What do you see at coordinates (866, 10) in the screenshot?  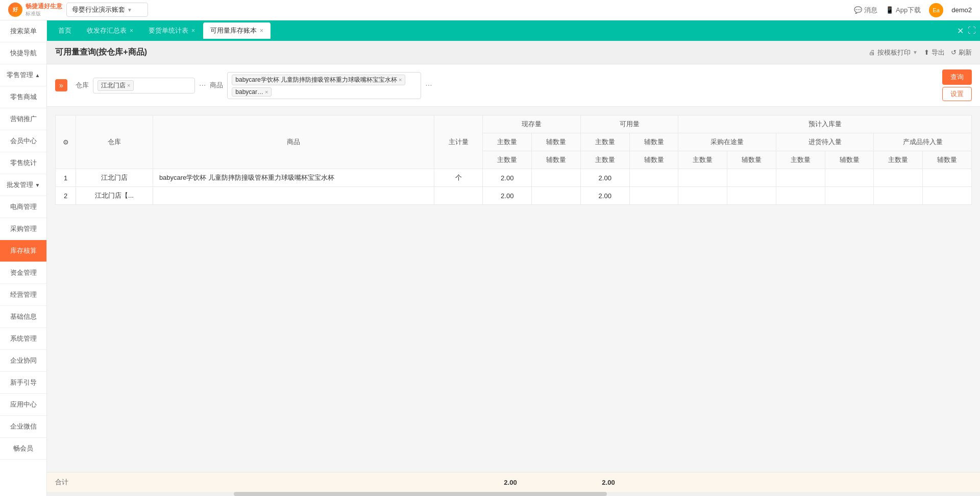 I see `message-button: 💬 消息` at bounding box center [866, 10].